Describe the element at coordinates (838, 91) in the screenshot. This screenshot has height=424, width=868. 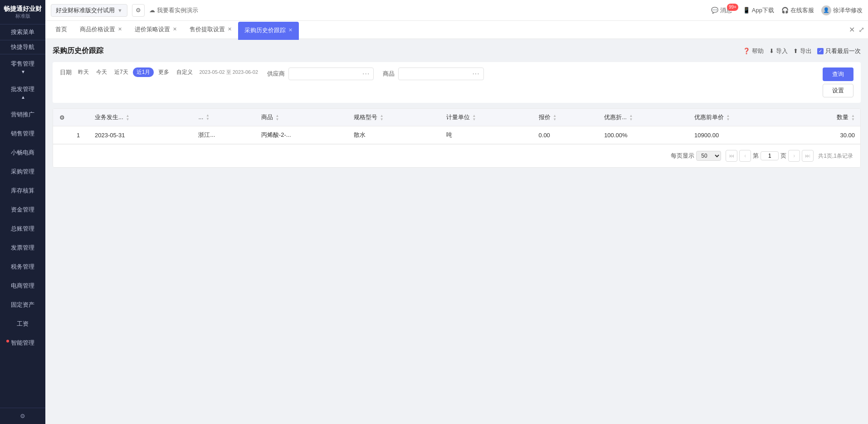
I see `settings-button: 设置` at that location.